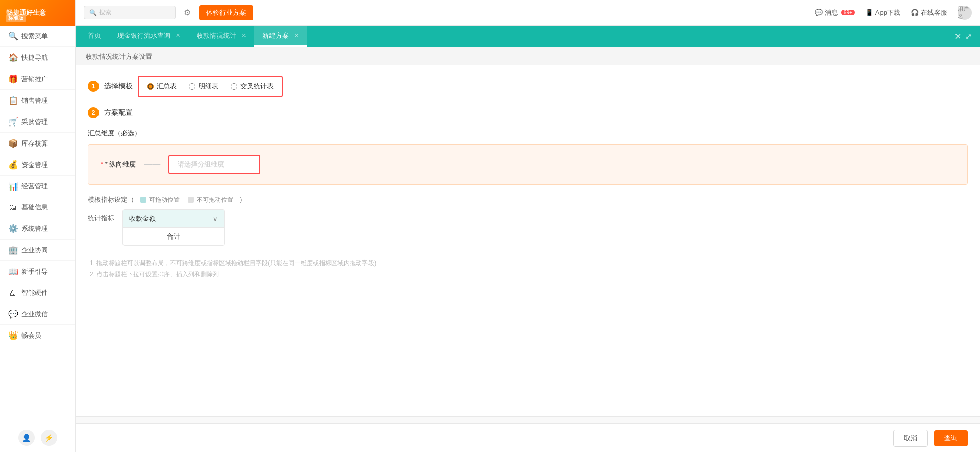 The width and height of the screenshot is (980, 452). I want to click on sidebar-item-sales: 📋销售管理, so click(38, 101).